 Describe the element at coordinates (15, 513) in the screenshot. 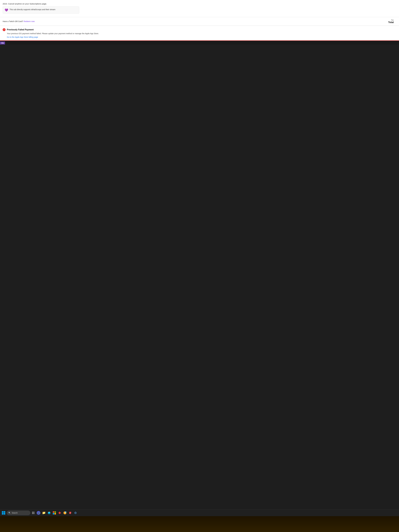

I see `search-label: Search` at that location.